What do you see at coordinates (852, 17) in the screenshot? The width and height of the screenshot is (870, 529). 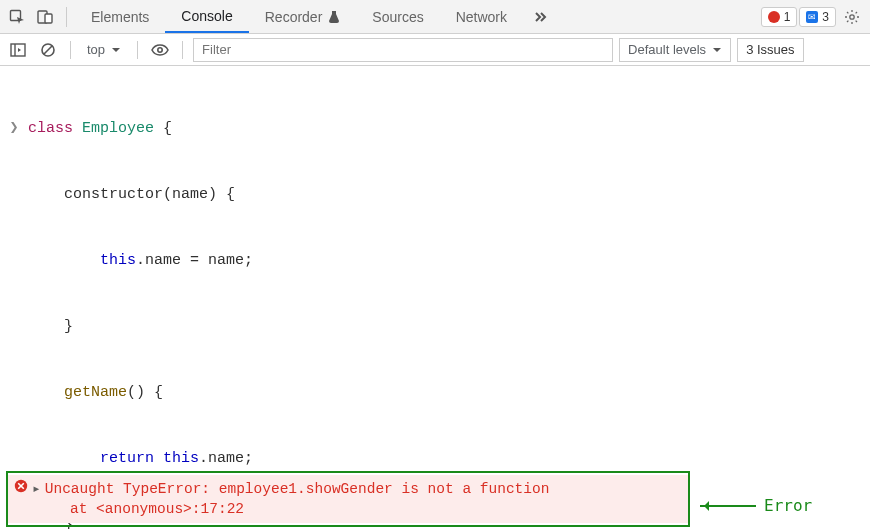 I see `settings-icon` at bounding box center [852, 17].